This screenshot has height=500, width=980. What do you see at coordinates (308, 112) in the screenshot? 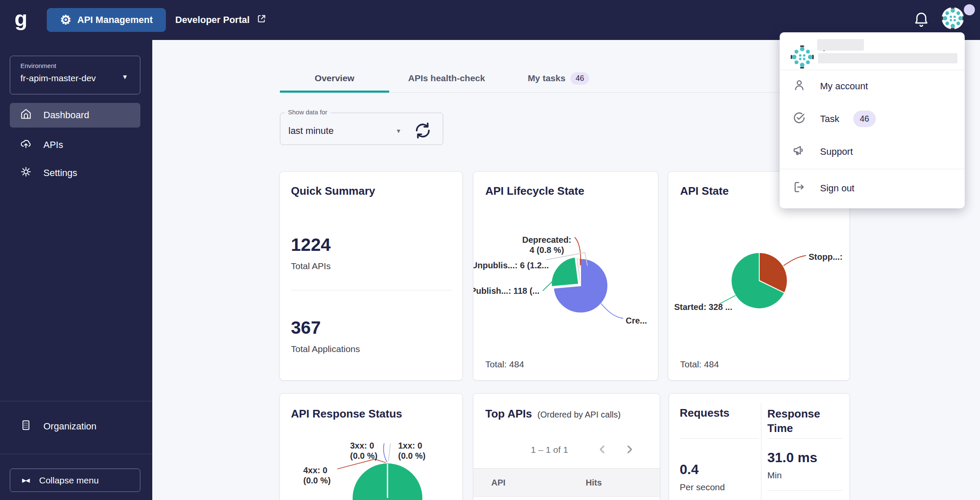
I see `show-data-for-label: Show data for` at bounding box center [308, 112].